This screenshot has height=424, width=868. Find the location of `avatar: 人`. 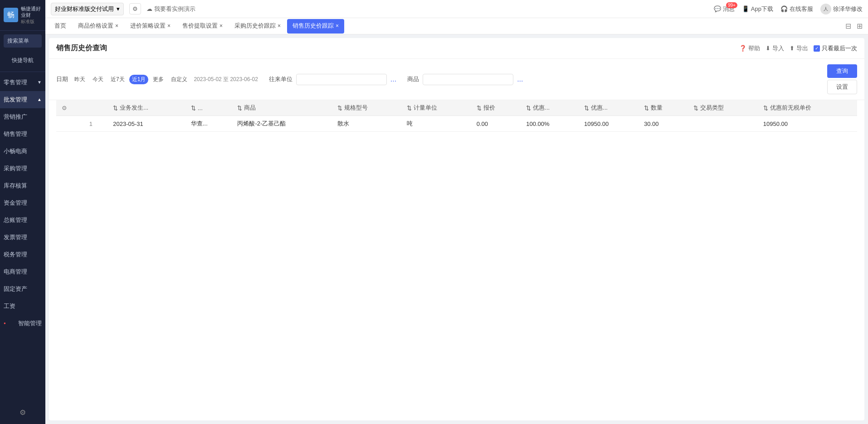

avatar: 人 is located at coordinates (826, 9).